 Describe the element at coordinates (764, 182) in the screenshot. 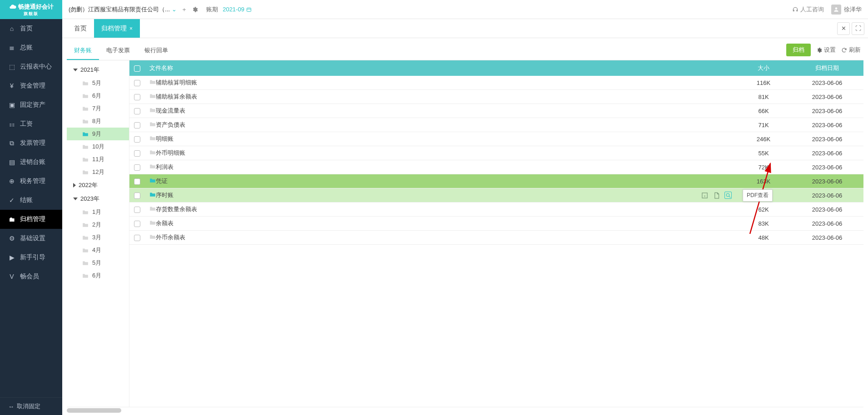

I see `file-size: 163K` at that location.